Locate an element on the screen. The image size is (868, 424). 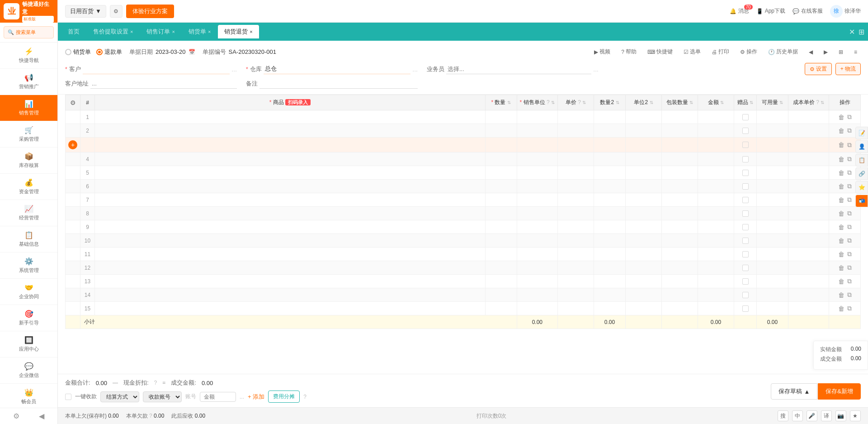
address-input is located at coordinates (164, 84).